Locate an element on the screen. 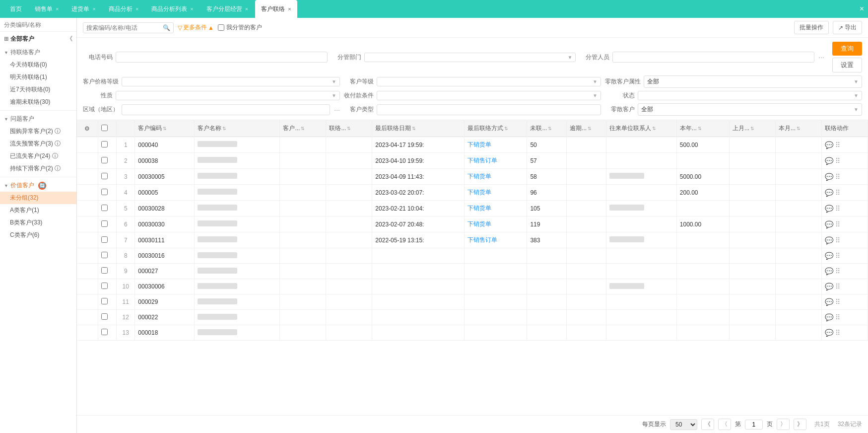 This screenshot has width=868, height=433. th-last-contact-way: 最后联络方式⇅ is located at coordinates (496, 129).